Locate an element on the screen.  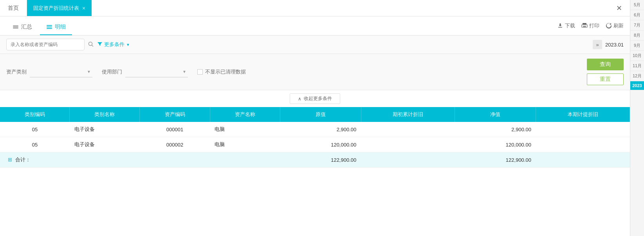
toolbar: 下载 打印 刷新 is located at coordinates (590, 26).